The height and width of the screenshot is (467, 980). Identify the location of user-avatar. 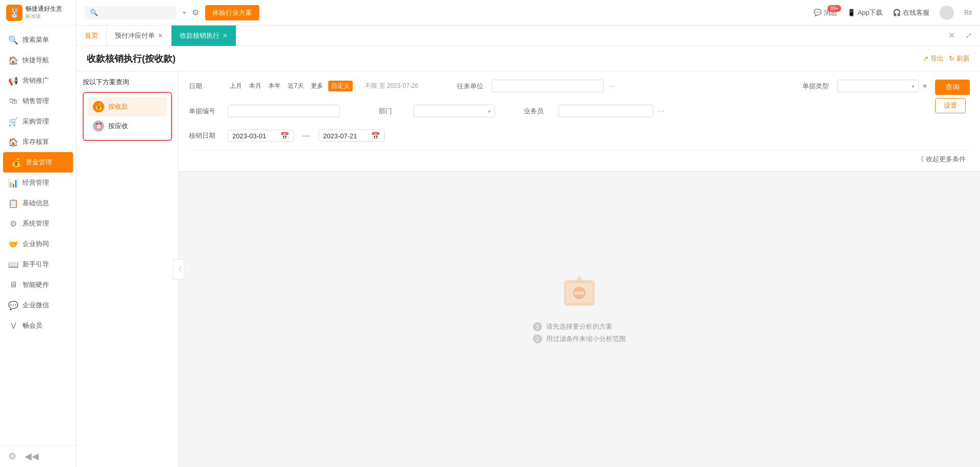
(947, 13).